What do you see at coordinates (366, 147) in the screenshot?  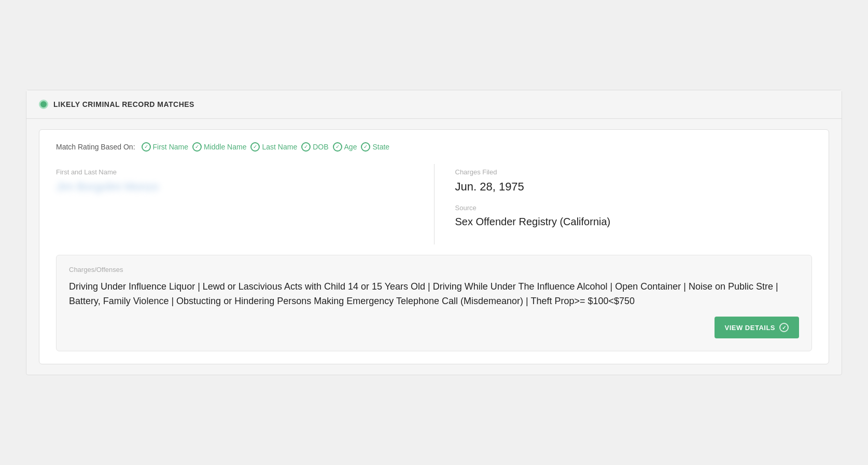 I see `check-icon-state: ✓` at bounding box center [366, 147].